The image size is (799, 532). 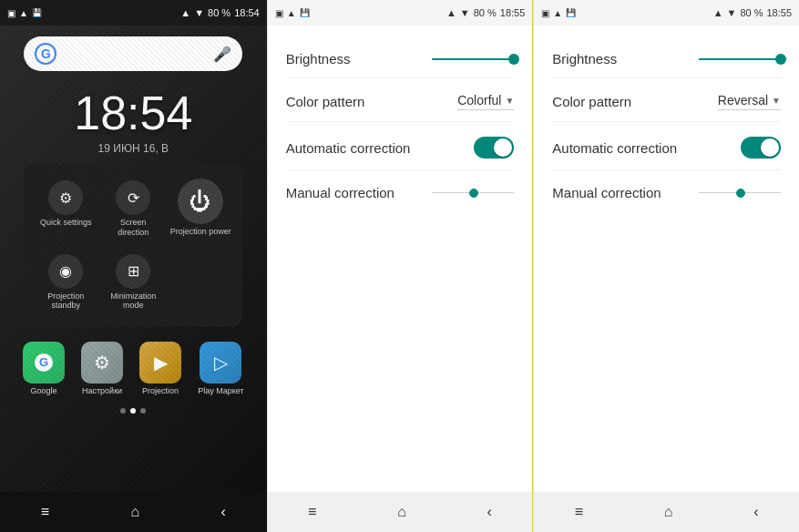 What do you see at coordinates (133, 246) in the screenshot?
I see `quick-settings-popup: ⚙ Quick settings ⟳ Screen direction ⏻ Pr…` at bounding box center [133, 246].